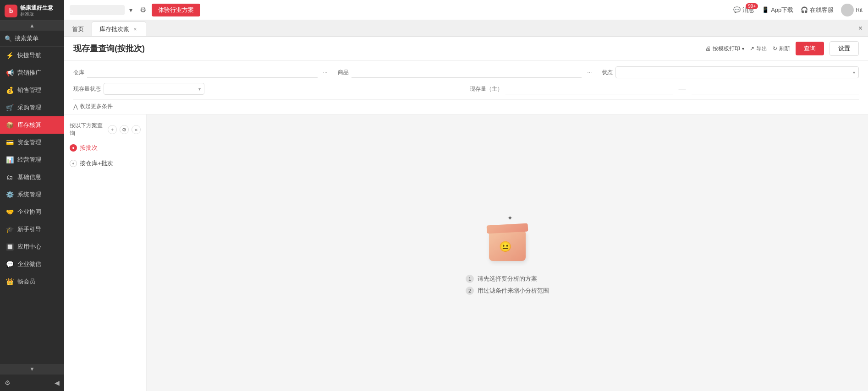 This screenshot has height=391, width=868. What do you see at coordinates (744, 10) in the screenshot?
I see `messages-btn: 💬 消息 99+` at bounding box center [744, 10].